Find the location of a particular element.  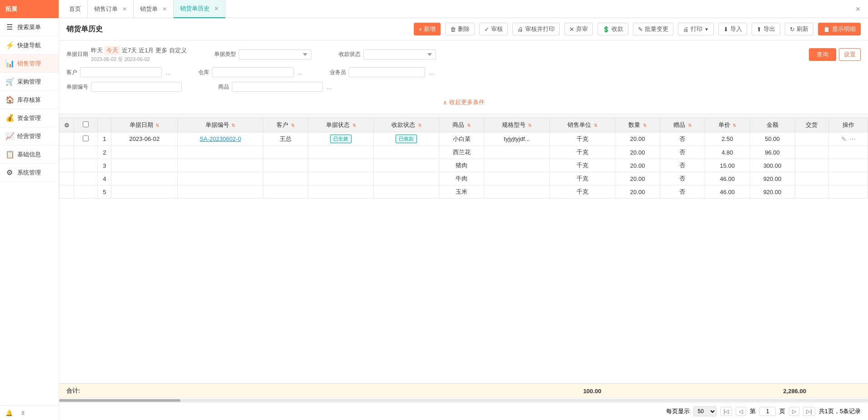

abandon-button: ✕ 弃审 is located at coordinates (578, 29).